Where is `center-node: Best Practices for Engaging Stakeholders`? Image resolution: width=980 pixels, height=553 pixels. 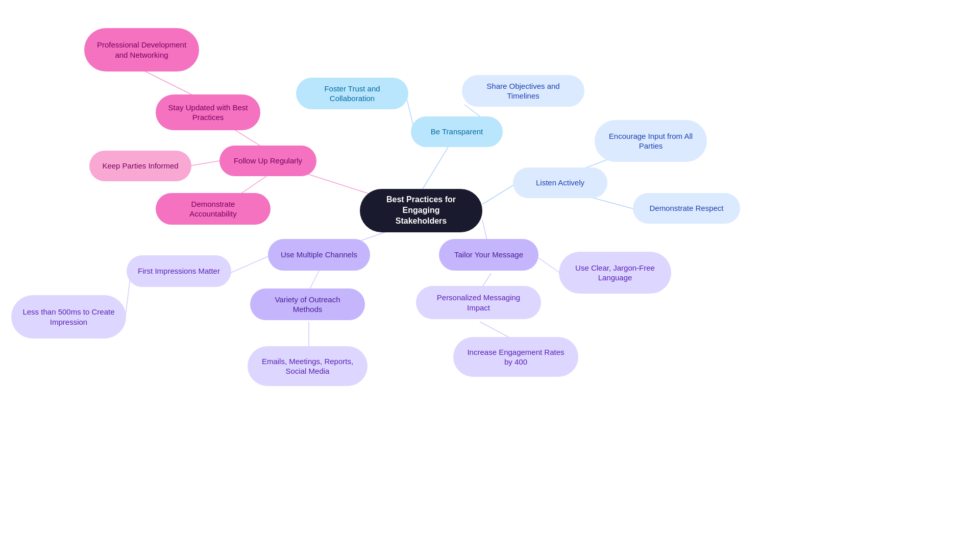 center-node: Best Practices for Engaging Stakeholders is located at coordinates (421, 210).